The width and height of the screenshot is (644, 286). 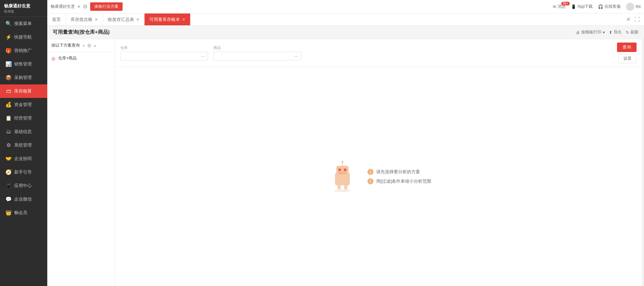 What do you see at coordinates (57, 20) in the screenshot?
I see `tab-home: 首页` at bounding box center [57, 20].